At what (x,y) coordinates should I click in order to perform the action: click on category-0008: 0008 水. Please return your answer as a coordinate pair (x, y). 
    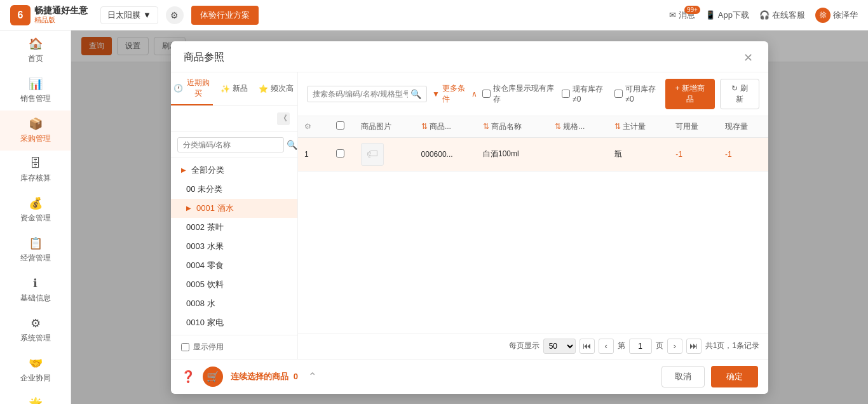
    Looking at the image, I should click on (234, 304).